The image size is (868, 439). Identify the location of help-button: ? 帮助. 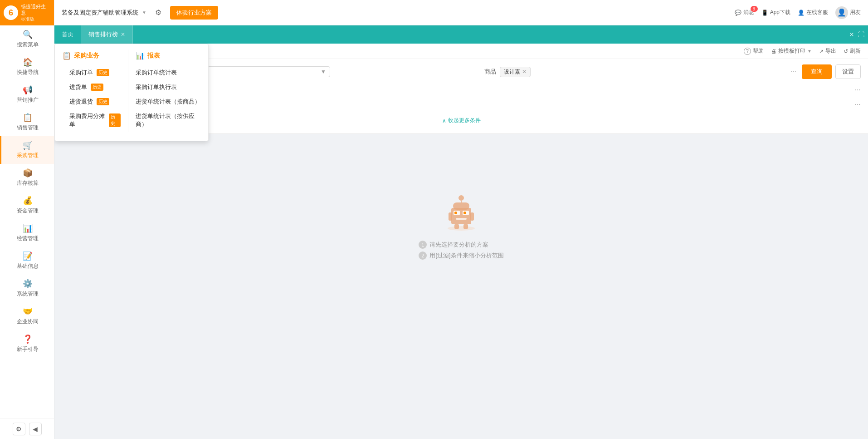
(754, 51).